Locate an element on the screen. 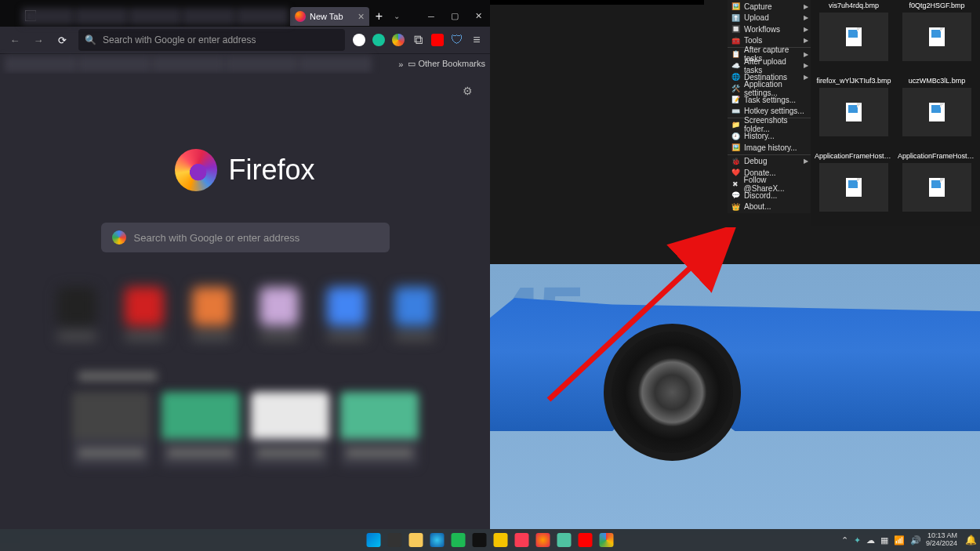 The height and width of the screenshot is (551, 980). extension-youtube is located at coordinates (437, 40).